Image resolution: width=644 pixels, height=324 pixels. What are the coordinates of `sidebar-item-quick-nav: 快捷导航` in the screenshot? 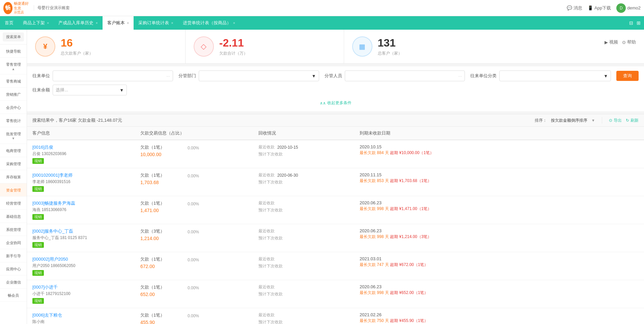 It's located at (13, 51).